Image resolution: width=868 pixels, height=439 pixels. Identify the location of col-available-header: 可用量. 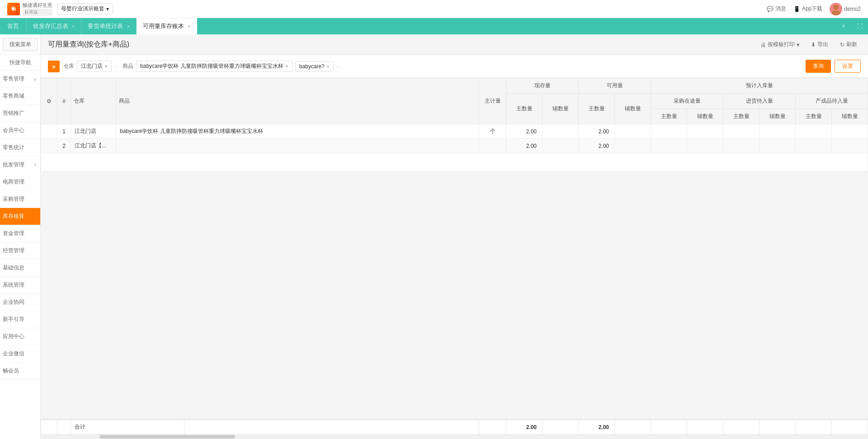
(615, 86).